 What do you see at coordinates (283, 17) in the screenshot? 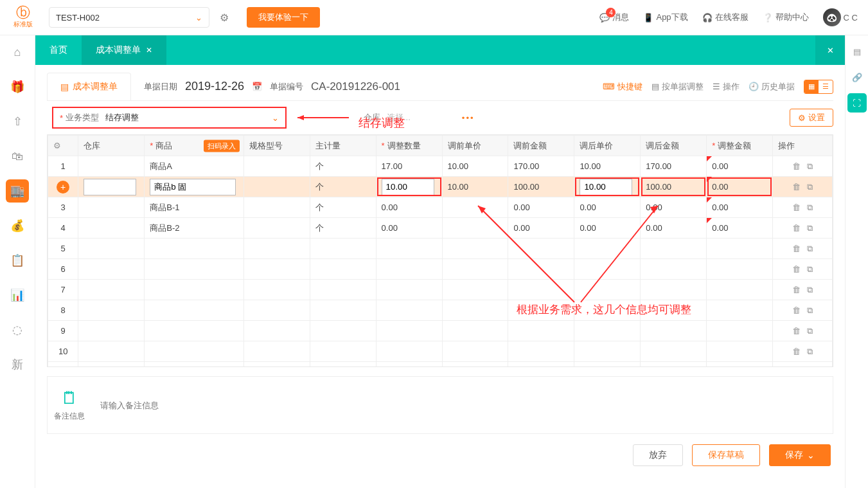
I see `promo-button: 我要体验一下` at bounding box center [283, 17].